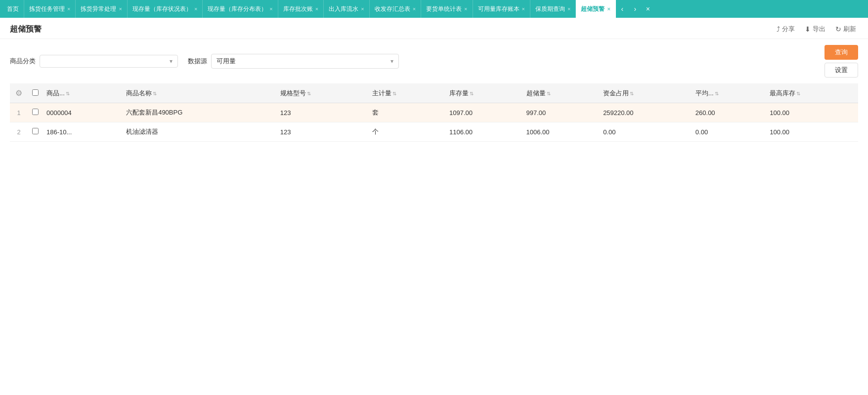 This screenshot has height=395, width=868. I want to click on row-over-stock: 997.00, so click(561, 113).